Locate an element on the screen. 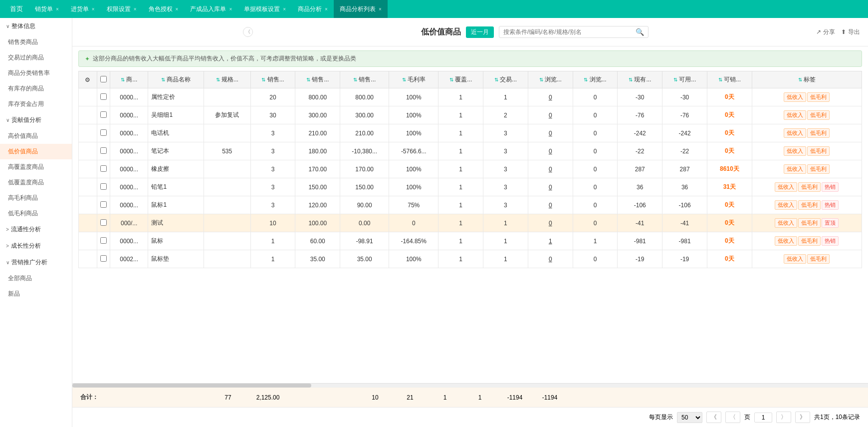  sidebar-item-category-sales-rate: 商品分类销售率 is located at coordinates (36, 73).